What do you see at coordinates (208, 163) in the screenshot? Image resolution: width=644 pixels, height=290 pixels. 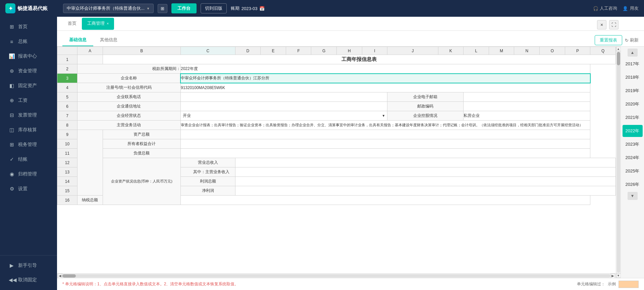 I see `cell-12b: 营业总收入` at bounding box center [208, 163].